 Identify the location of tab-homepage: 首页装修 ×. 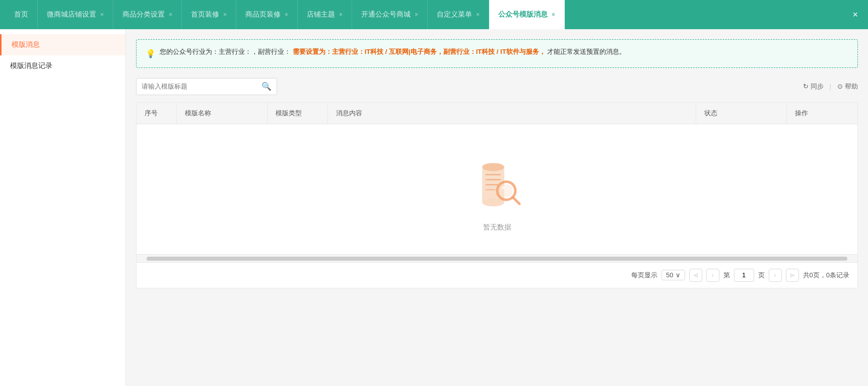
(209, 15).